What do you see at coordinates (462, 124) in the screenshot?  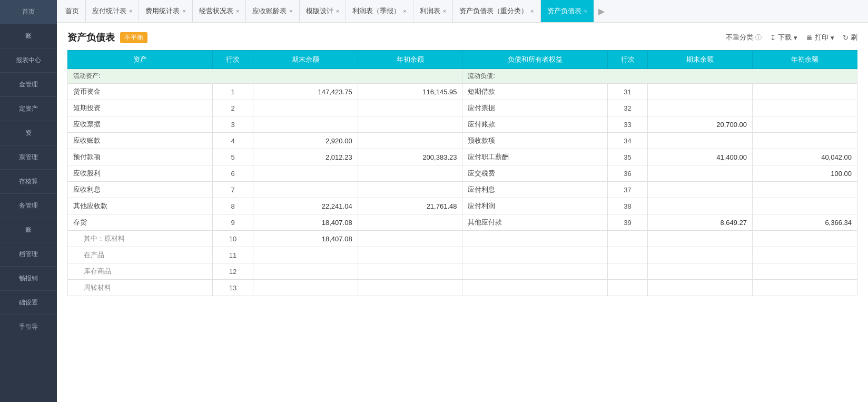 I see `table-row: 应收票据 3 应付账款 33 20,700.00` at bounding box center [462, 124].